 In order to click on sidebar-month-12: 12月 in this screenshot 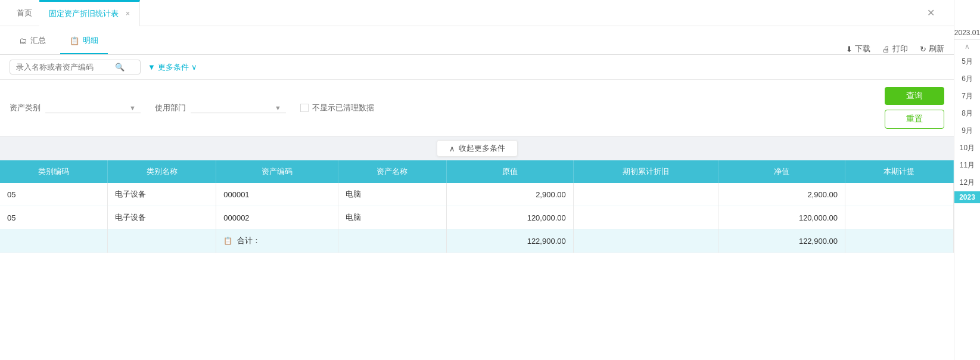, I will do `click(967, 182)`.